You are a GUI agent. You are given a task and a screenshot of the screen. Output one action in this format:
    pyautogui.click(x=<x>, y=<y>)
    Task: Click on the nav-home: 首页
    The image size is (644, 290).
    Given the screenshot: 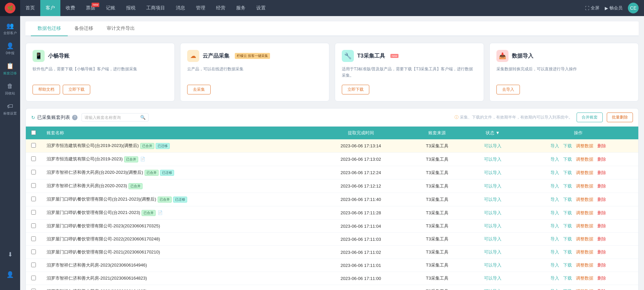 What is the action you would take?
    pyautogui.click(x=30, y=8)
    